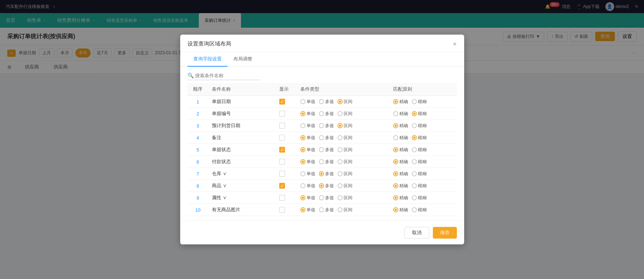 This screenshot has width=644, height=279. I want to click on modal-search-area: 🔍, so click(322, 70).